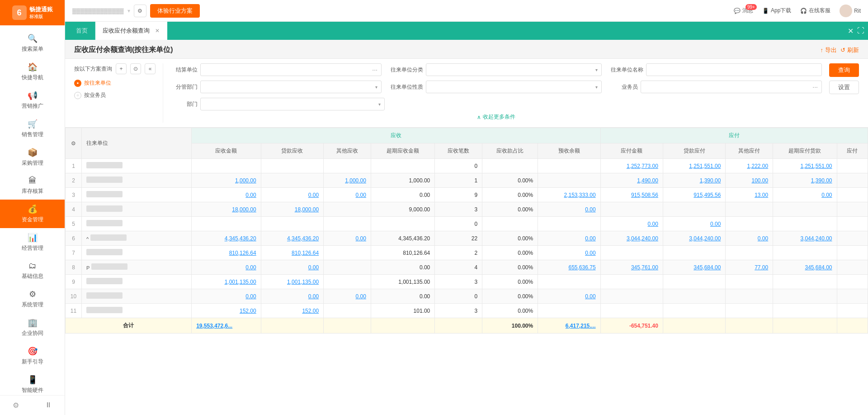 This screenshot has height=415, width=868. What do you see at coordinates (496, 117) in the screenshot?
I see `collapse-more-btn: ∧ 收起更多条件` at bounding box center [496, 117].